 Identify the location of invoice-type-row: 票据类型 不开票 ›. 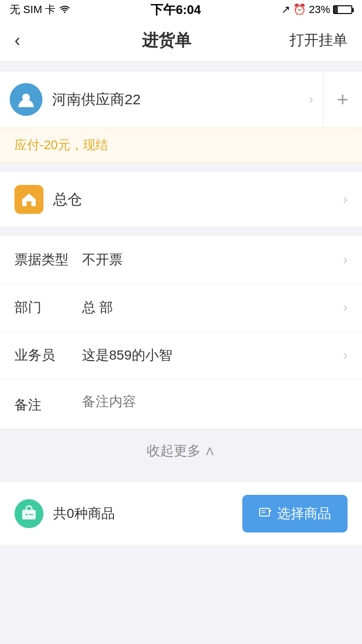
(181, 260).